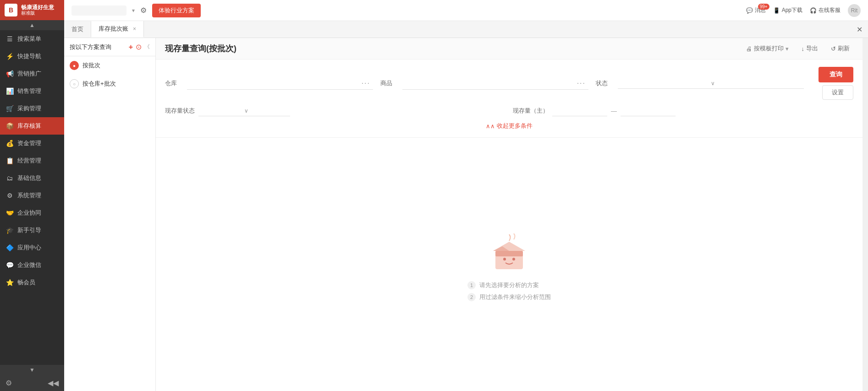 The height and width of the screenshot is (391, 868). I want to click on print-label: 按模板打印, so click(769, 49).